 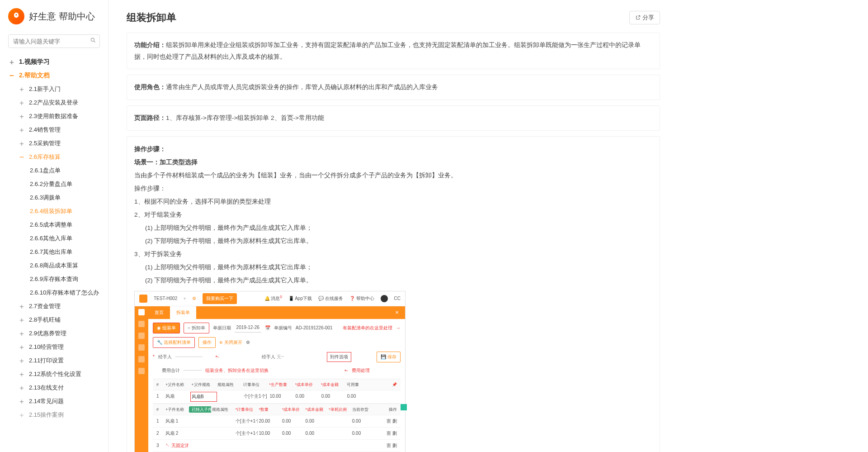 I want to click on ss-radio-assemble: ◉ 组装单, so click(x=166, y=328).